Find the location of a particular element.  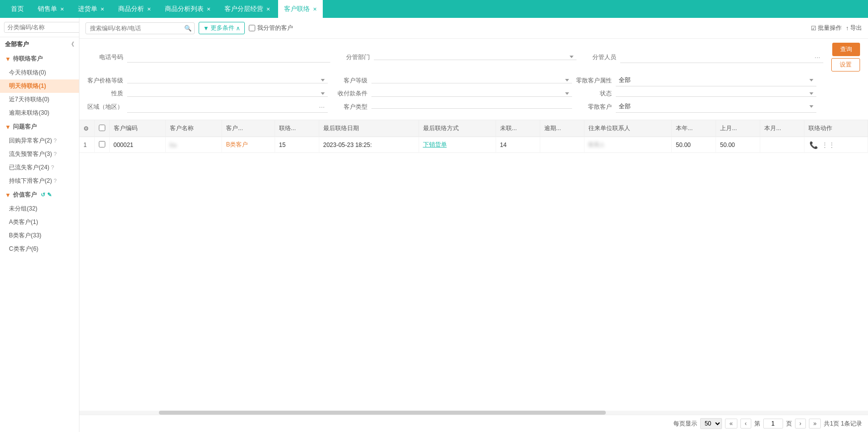

nav-customer-contact: 客户联络 ✕ is located at coordinates (300, 9).